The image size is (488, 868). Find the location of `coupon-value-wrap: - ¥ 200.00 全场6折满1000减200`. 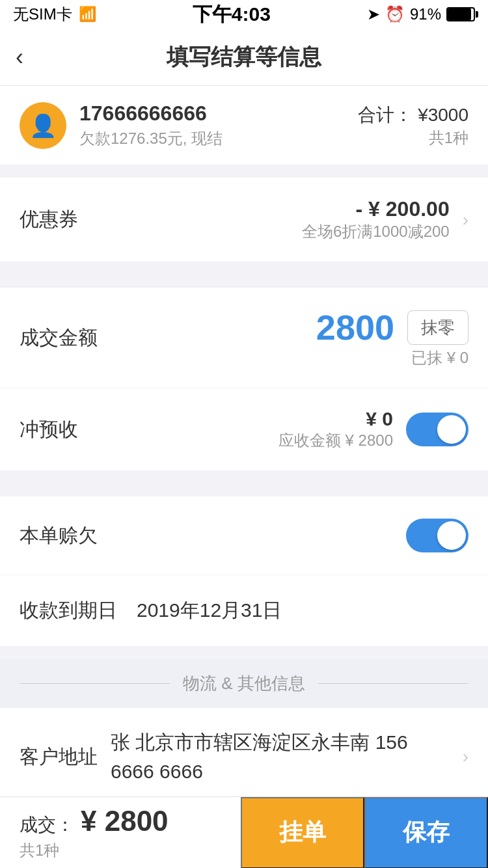

coupon-value-wrap: - ¥ 200.00 全场6折满1000减200 is located at coordinates (376, 220).